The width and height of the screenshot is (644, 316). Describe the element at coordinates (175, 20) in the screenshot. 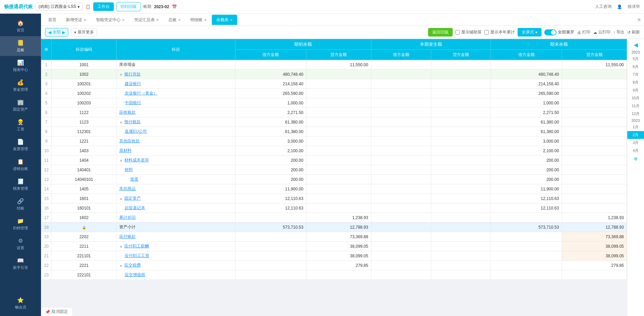

I see `tab-general-ledger: 总账 ✕` at that location.